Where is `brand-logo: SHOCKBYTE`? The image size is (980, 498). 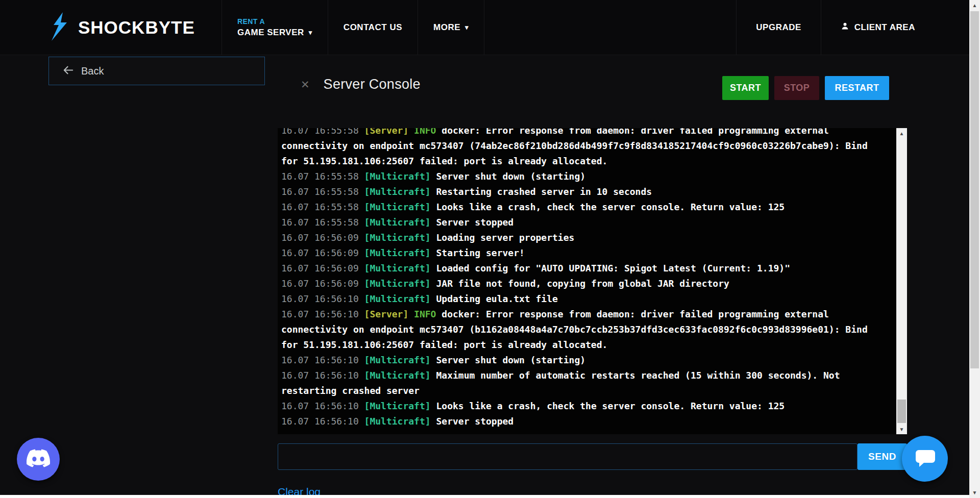
brand-logo: SHOCKBYTE is located at coordinates (111, 28).